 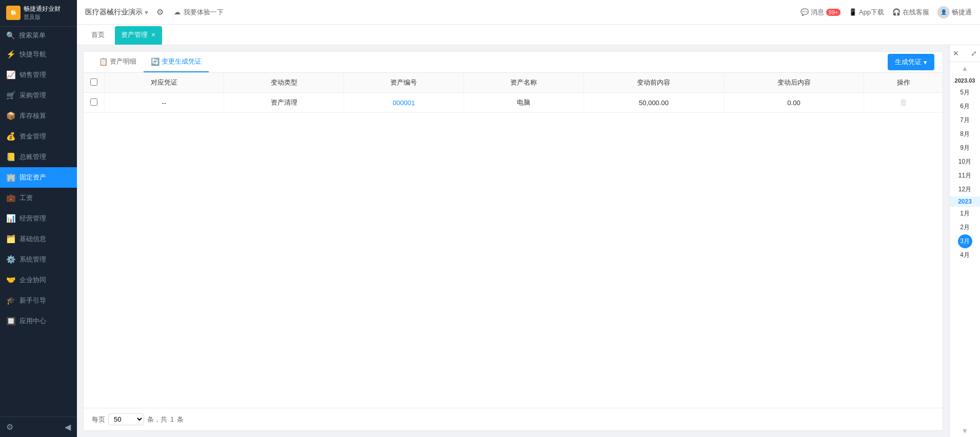 What do you see at coordinates (38, 54) in the screenshot?
I see `sidebar-item-quick-nav: ⚡ 快捷导航` at bounding box center [38, 54].